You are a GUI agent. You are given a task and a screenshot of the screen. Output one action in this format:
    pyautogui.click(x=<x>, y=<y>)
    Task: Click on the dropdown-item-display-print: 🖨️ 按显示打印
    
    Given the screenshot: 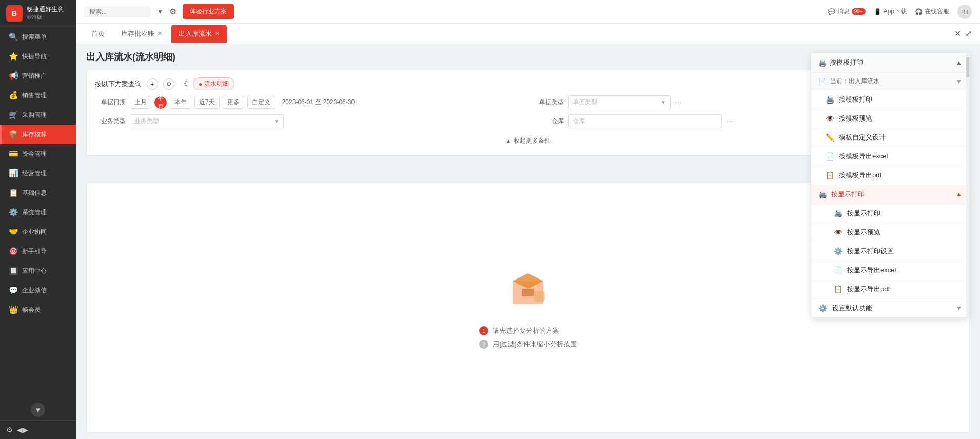 What is the action you would take?
    pyautogui.click(x=890, y=213)
    